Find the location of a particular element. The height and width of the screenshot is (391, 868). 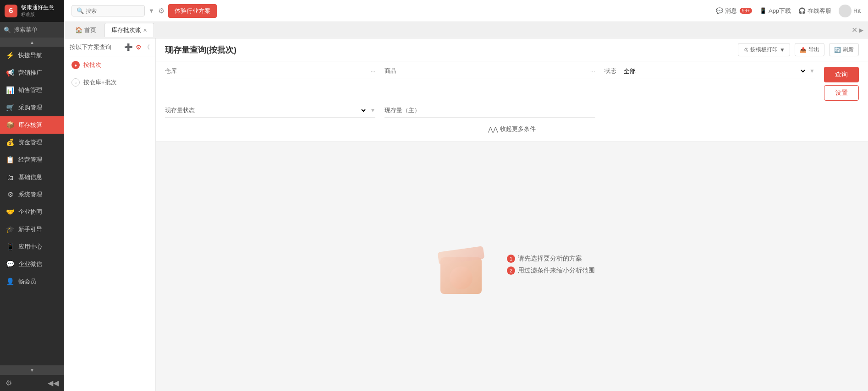

page-title: 现存量查询(按批次) is located at coordinates (201, 50).